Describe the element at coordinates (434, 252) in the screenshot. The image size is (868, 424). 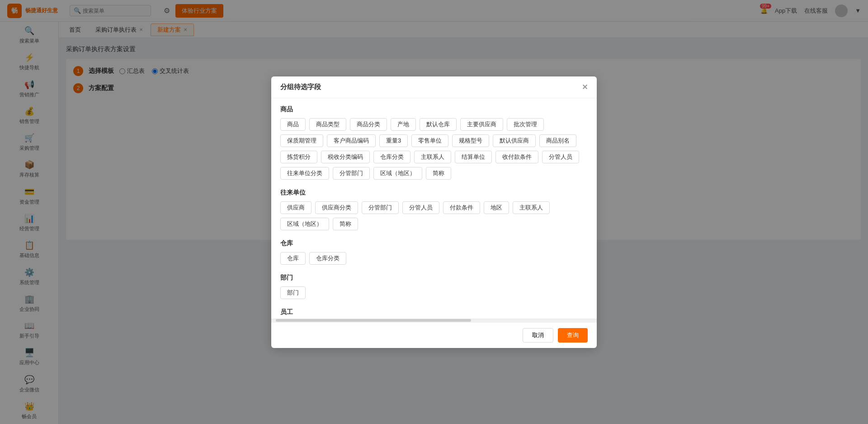
I see `field-section-warehouse: 仓库仓库仓库分类` at that location.